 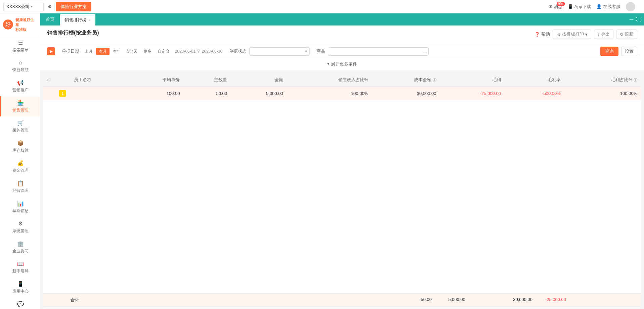 What do you see at coordinates (595, 7) in the screenshot?
I see `top-bar-right: ✉ 消息 99+ 📱 App下载 👤 在线客服` at bounding box center [595, 7].